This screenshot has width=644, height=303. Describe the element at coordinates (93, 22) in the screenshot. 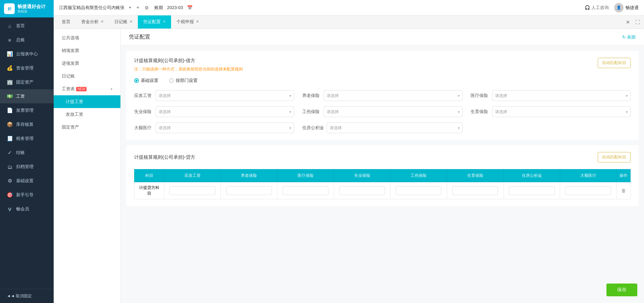

I see `tab-fund-analysis: 资金分析 ✕` at that location.